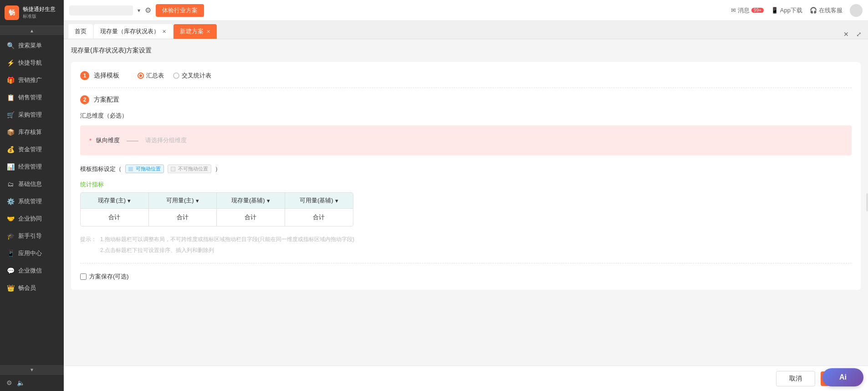 Image resolution: width=868 pixels, height=391 pixels. I want to click on save-divider, so click(466, 263).